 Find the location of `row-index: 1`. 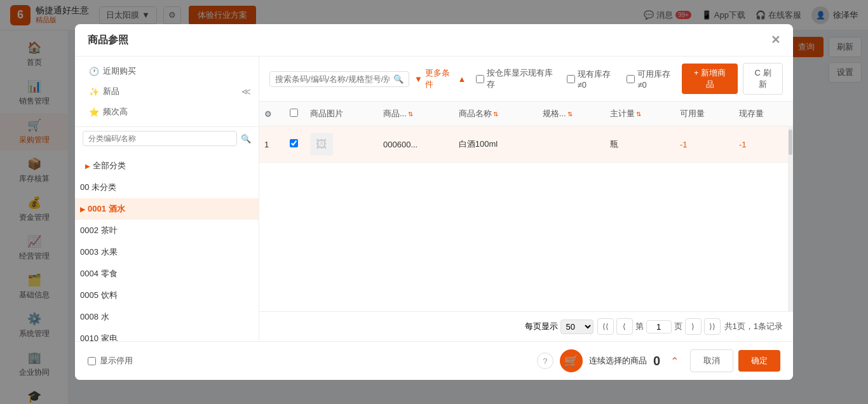

row-index: 1 is located at coordinates (272, 145).